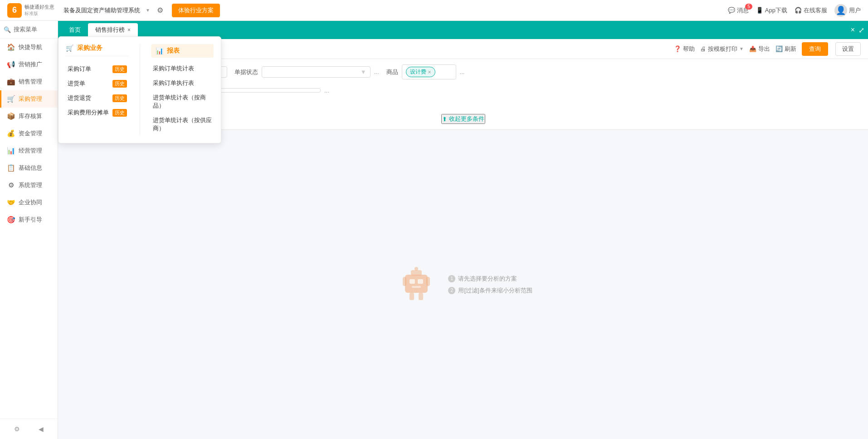 Image resolution: width=868 pixels, height=439 pixels. I want to click on sys-title: 装备及固定资产辅助管理系统, so click(102, 10).